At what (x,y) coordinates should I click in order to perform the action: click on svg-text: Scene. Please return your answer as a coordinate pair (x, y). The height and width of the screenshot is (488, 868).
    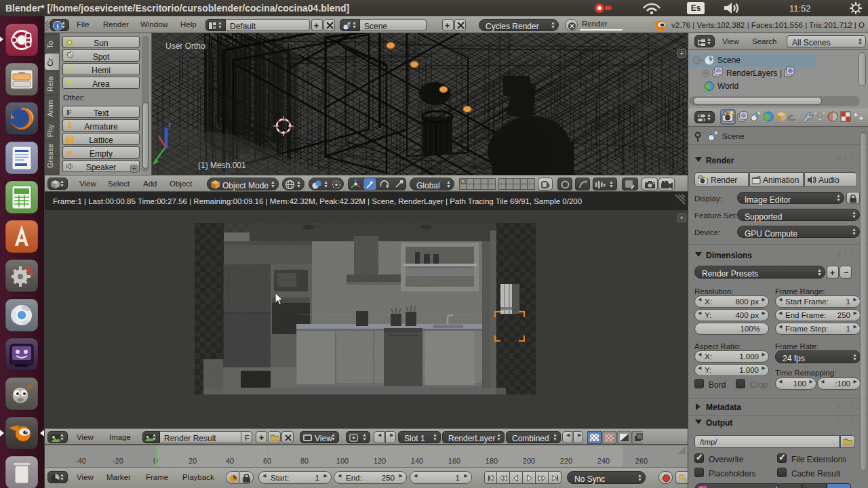
    Looking at the image, I should click on (729, 60).